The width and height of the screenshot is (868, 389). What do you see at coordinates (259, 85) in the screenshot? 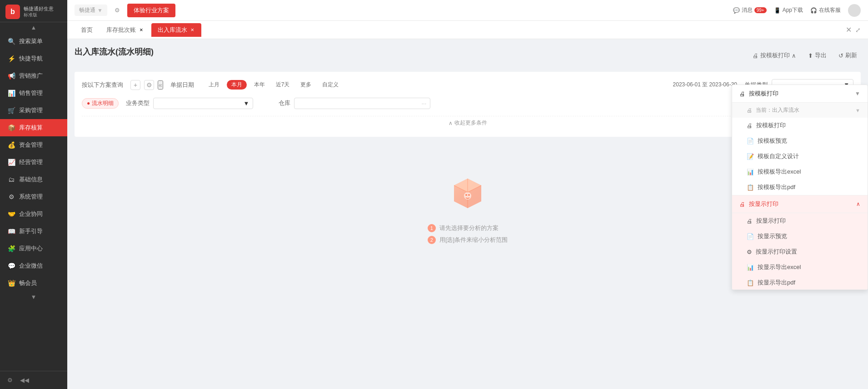
I see `shortcut-this-year: 本年` at bounding box center [259, 85].